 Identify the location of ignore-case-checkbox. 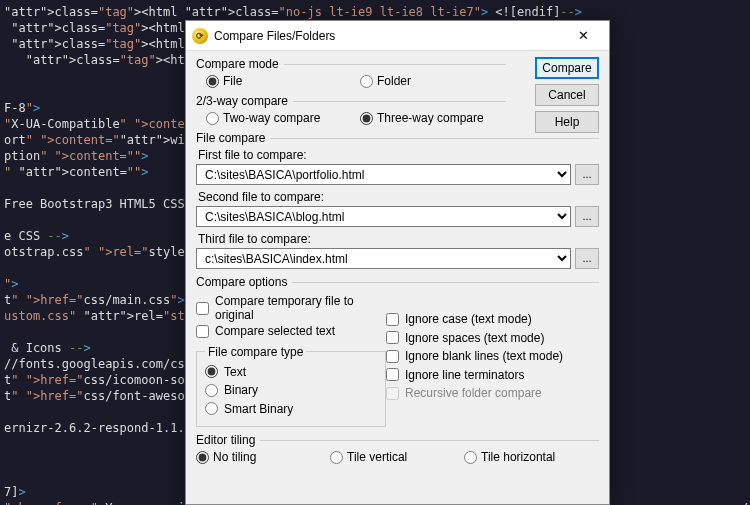
(392, 320).